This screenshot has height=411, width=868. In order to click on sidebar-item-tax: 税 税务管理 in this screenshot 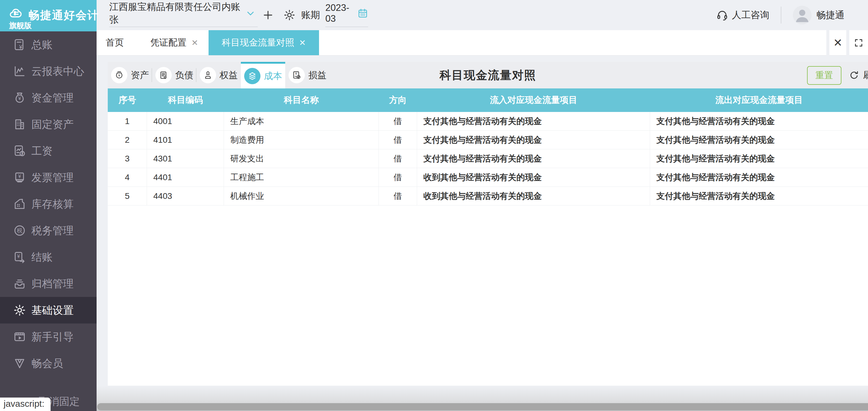, I will do `click(49, 230)`.